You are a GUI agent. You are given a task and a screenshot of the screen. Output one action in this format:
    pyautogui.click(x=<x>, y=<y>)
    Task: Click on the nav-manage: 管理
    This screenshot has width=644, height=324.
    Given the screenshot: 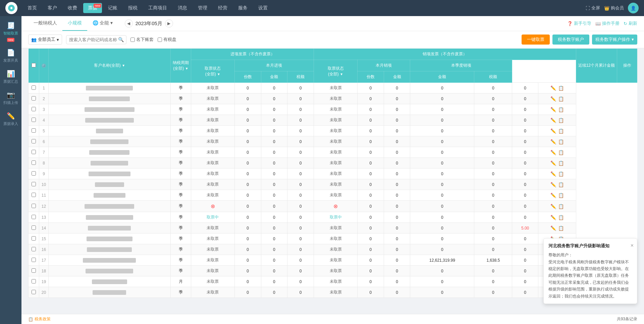 What is the action you would take?
    pyautogui.click(x=203, y=8)
    